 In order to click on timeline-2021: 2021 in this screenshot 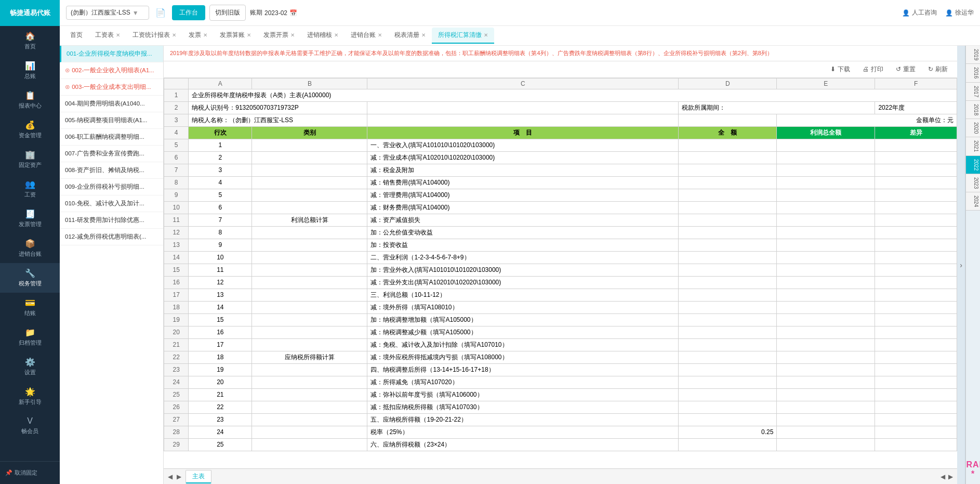, I will do `click(973, 147)`.